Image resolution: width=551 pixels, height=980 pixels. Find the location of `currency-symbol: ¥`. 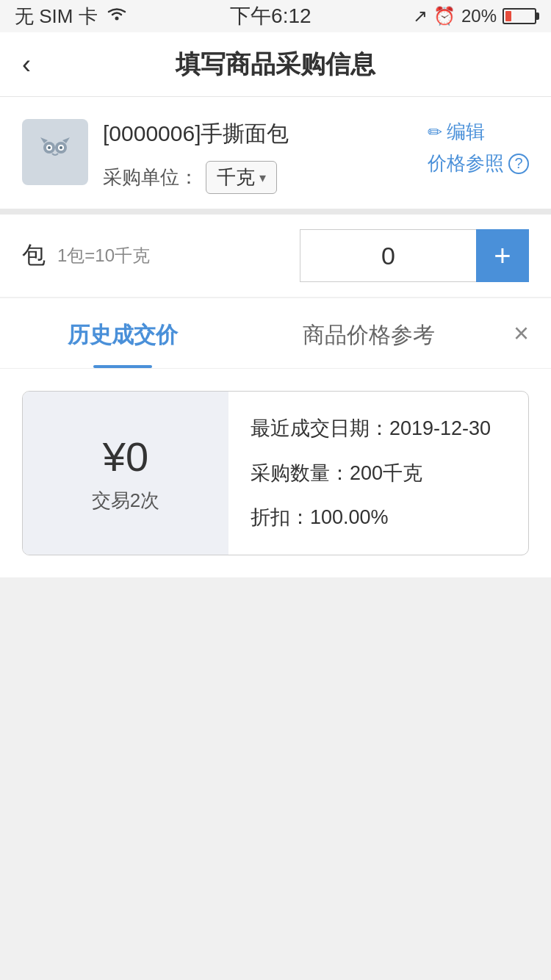

currency-symbol: ¥ is located at coordinates (115, 457).